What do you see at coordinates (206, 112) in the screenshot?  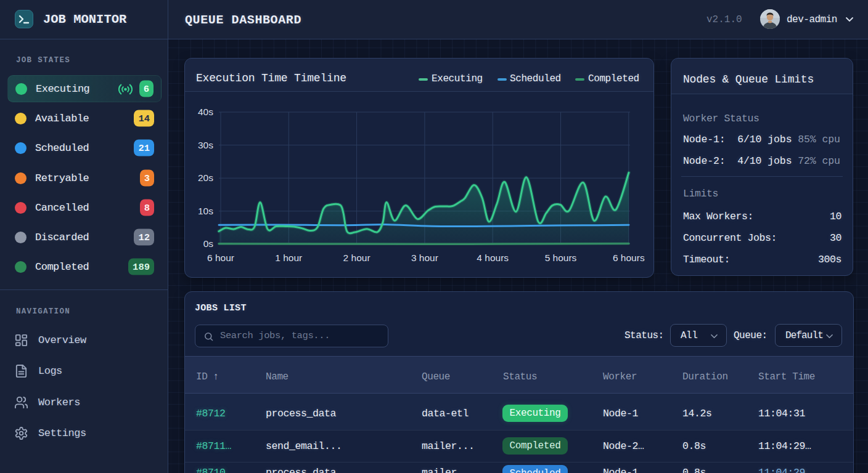 I see `svg-text: 40s` at bounding box center [206, 112].